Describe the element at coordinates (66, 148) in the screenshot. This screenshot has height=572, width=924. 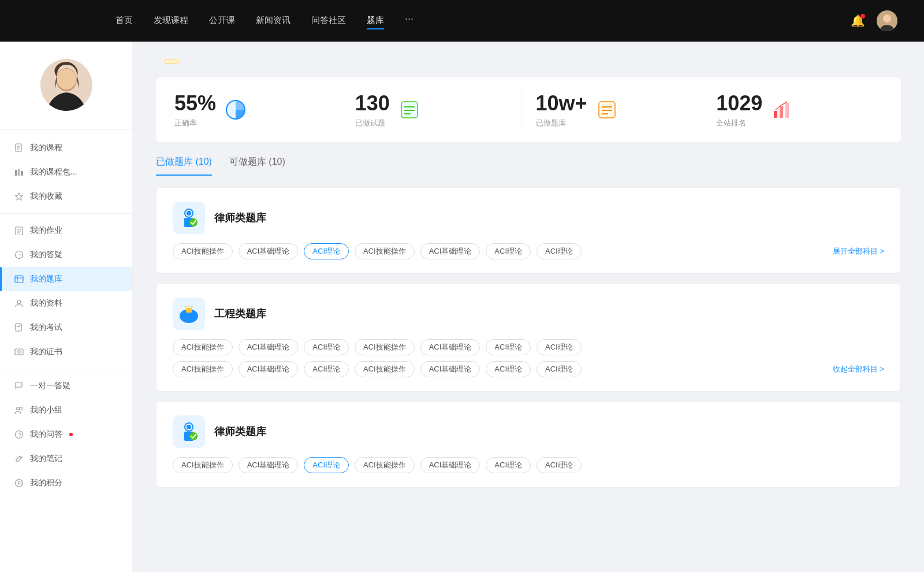
I see `sidebar-item-my-courses: 我的课程` at that location.